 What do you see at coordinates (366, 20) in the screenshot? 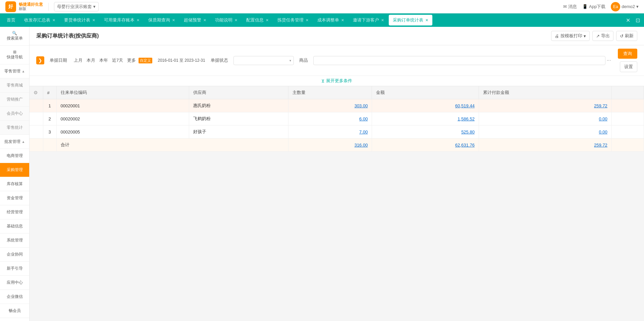
I see `tab-label: 邀请下游客户` at bounding box center [366, 20].